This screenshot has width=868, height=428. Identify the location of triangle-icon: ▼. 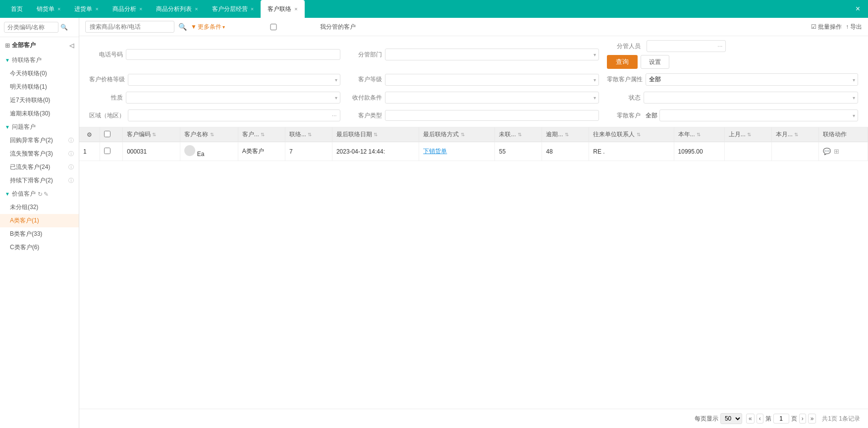
(7, 127).